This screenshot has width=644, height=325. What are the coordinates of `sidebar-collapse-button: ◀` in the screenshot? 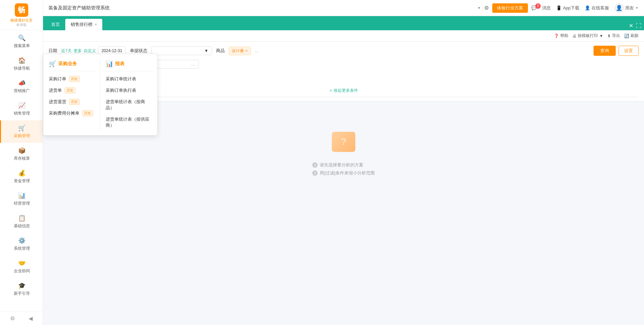 It's located at (31, 319).